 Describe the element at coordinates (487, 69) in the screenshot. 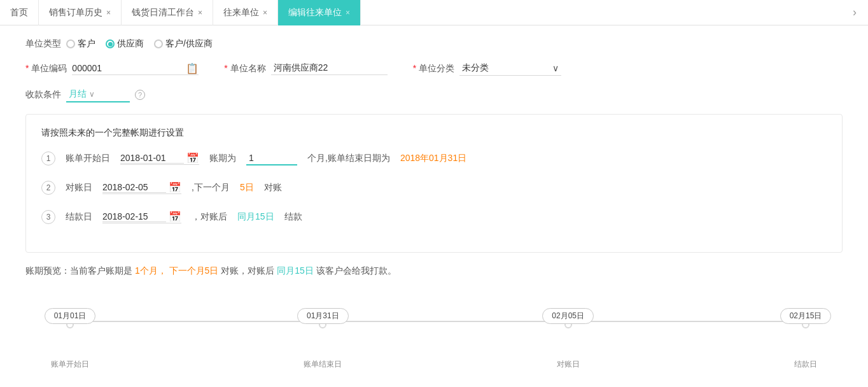

I see `unit-category-group: 单位分类 未分类 ∨` at that location.